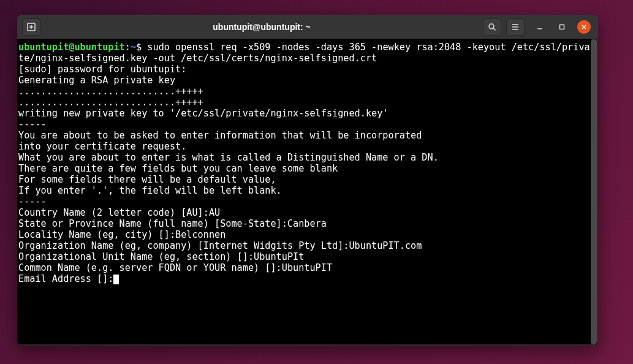  I want to click on search-button, so click(492, 27).